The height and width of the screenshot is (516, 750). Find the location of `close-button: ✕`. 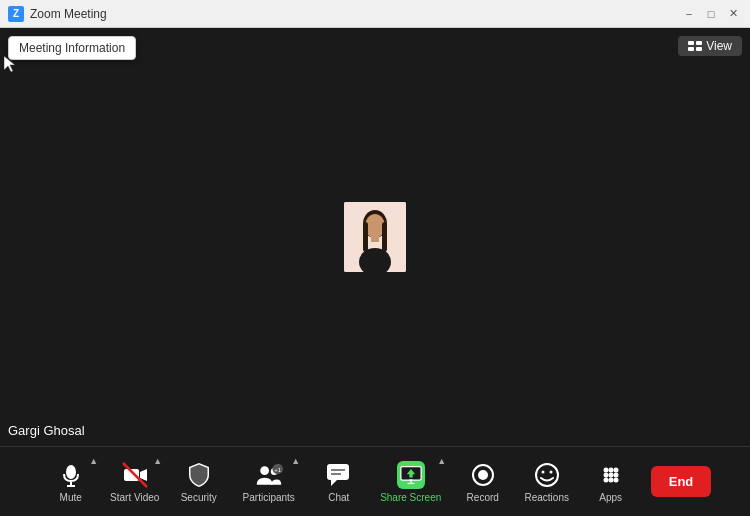

close-button: ✕ is located at coordinates (733, 14).